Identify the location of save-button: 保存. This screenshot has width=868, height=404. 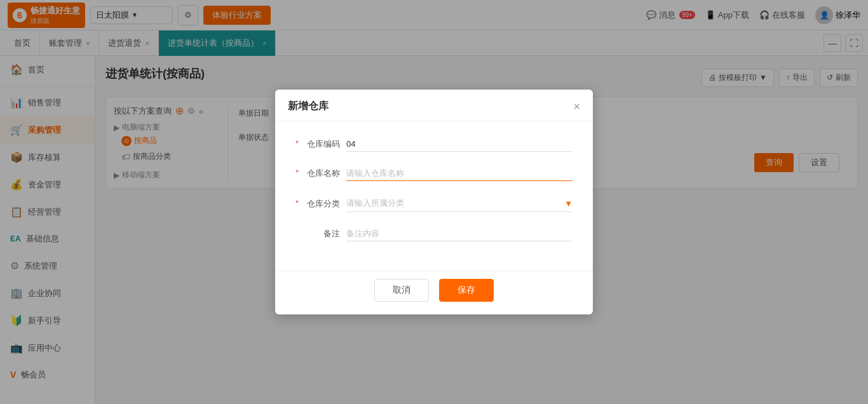
(466, 290).